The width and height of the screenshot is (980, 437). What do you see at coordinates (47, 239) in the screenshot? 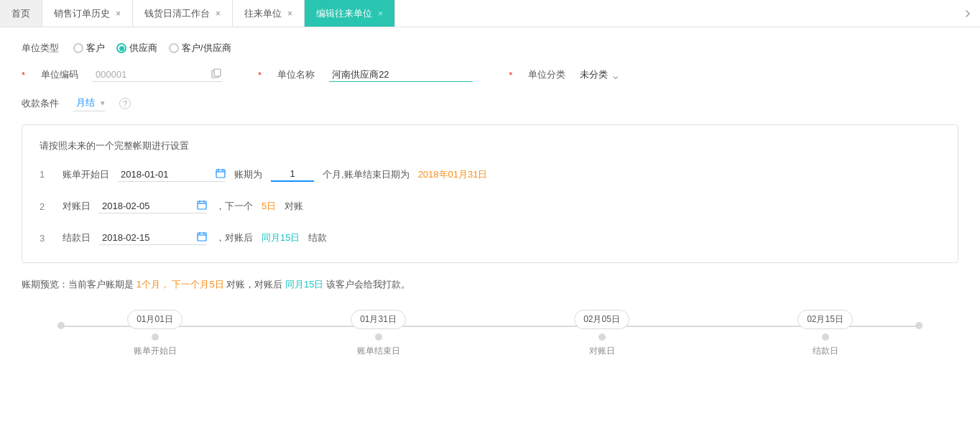
I see `period-num-3: 3` at bounding box center [47, 239].